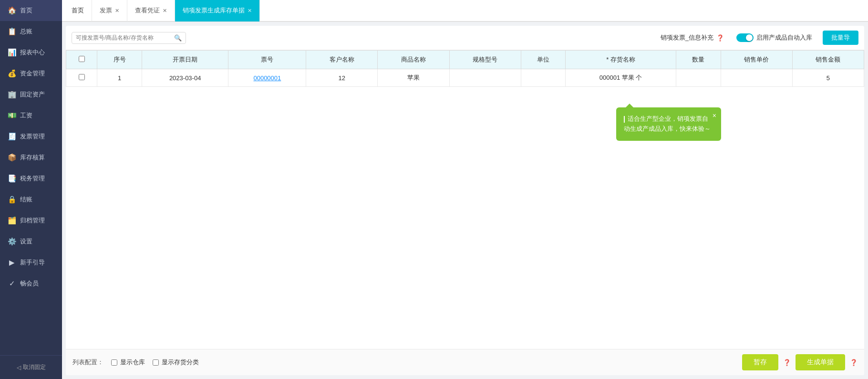 Image resolution: width=868 pixels, height=379 pixels. Describe the element at coordinates (31, 137) in the screenshot. I see `sidebar-item-invoice-management: 🧾发票管理` at that location.